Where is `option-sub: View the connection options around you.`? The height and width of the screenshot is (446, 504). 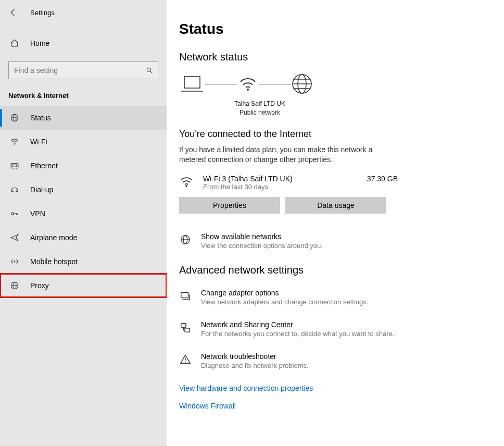 option-sub: View the connection options around you. is located at coordinates (262, 246).